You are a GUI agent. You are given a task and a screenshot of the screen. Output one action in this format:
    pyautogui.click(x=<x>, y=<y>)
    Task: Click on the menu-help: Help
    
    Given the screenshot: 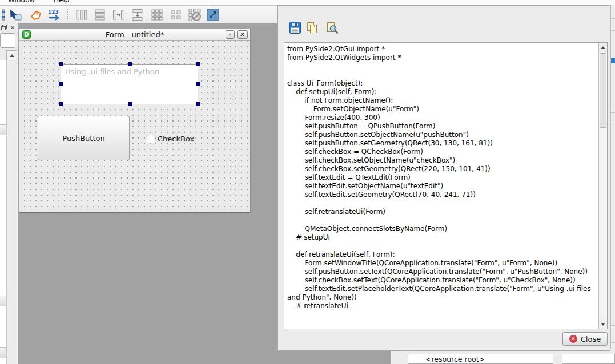 What is the action you would take?
    pyautogui.click(x=62, y=2)
    